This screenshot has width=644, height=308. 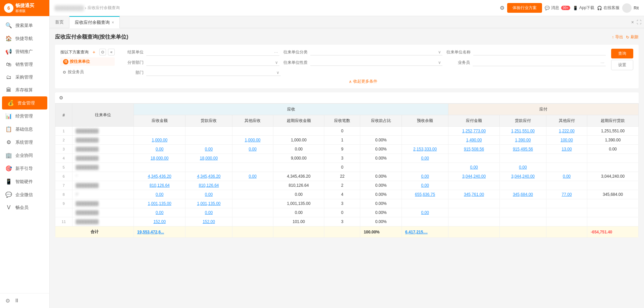 What do you see at coordinates (209, 140) in the screenshot?
I see `loan-receivable-cell` at bounding box center [209, 140].